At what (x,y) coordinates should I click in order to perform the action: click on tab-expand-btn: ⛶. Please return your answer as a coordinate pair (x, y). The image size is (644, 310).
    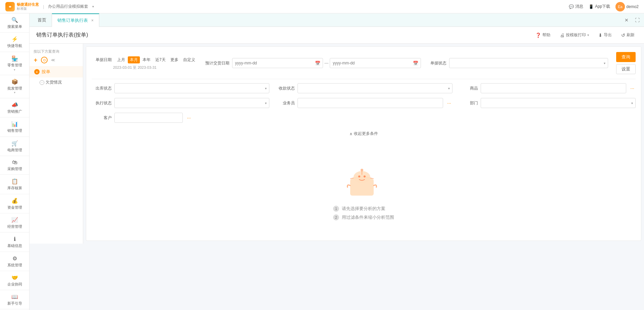
    Looking at the image, I should click on (637, 20).